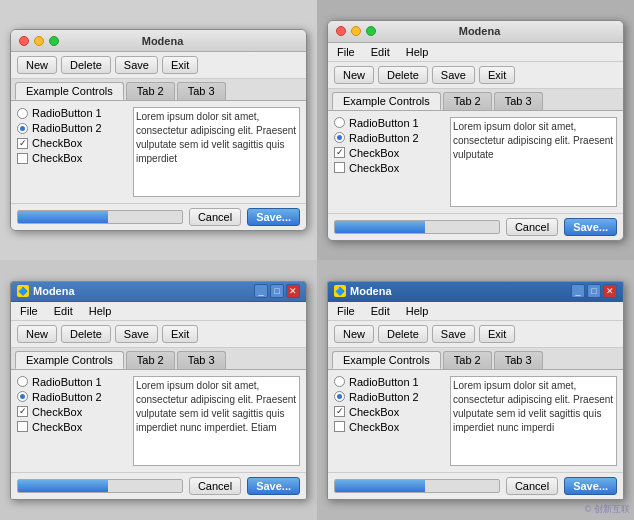 The width and height of the screenshot is (634, 520). What do you see at coordinates (594, 291) in the screenshot?
I see `win-max-4: □` at bounding box center [594, 291].